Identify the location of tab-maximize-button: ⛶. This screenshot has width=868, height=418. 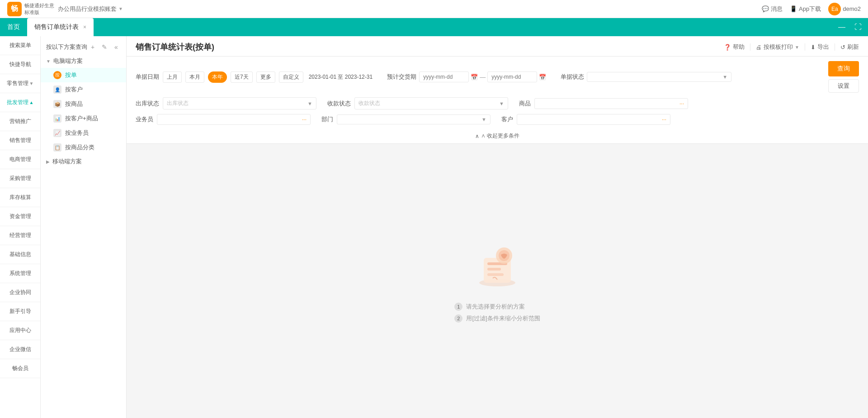
(858, 27).